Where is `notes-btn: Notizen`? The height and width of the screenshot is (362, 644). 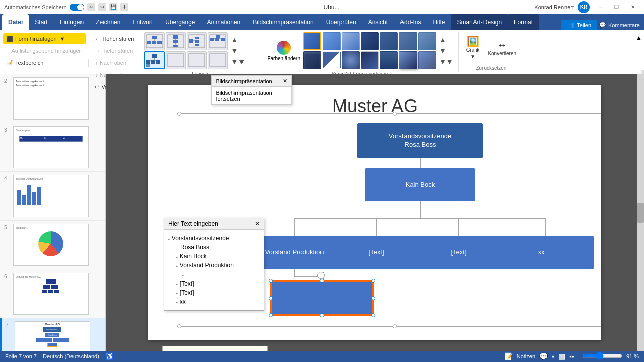 notes-btn: Notizen is located at coordinates (526, 356).